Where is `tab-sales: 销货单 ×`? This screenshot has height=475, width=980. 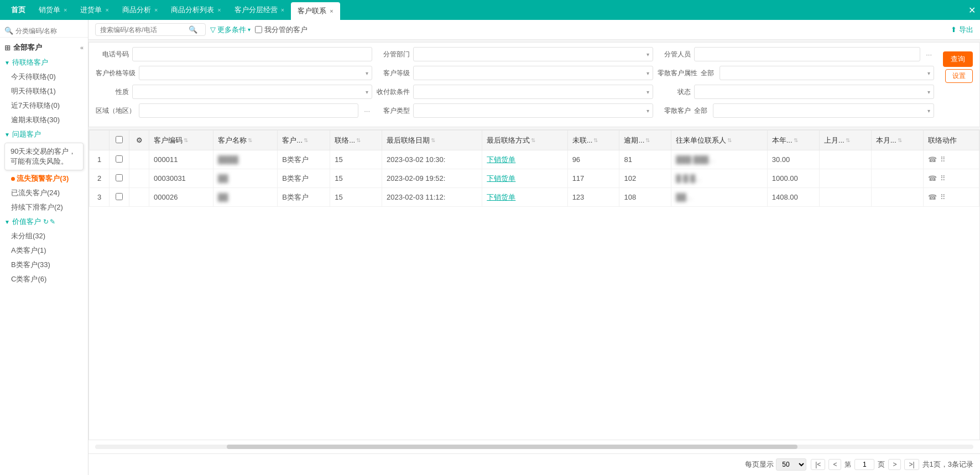 tab-sales: 销货单 × is located at coordinates (53, 10).